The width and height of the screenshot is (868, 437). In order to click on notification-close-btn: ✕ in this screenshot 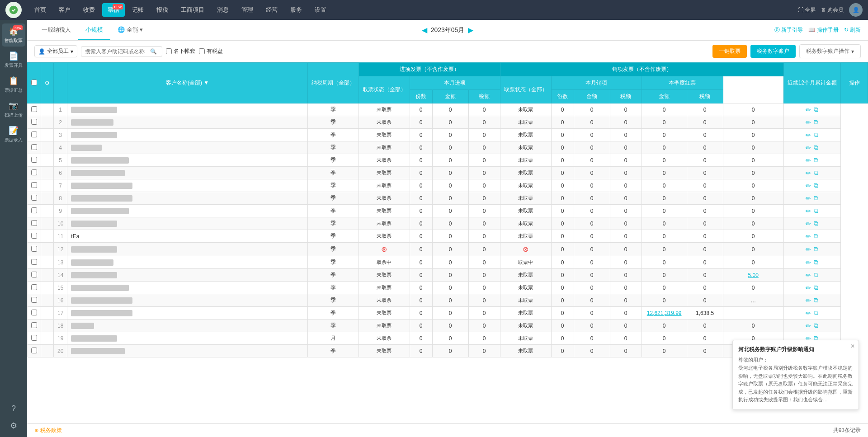, I will do `click(853, 346)`.